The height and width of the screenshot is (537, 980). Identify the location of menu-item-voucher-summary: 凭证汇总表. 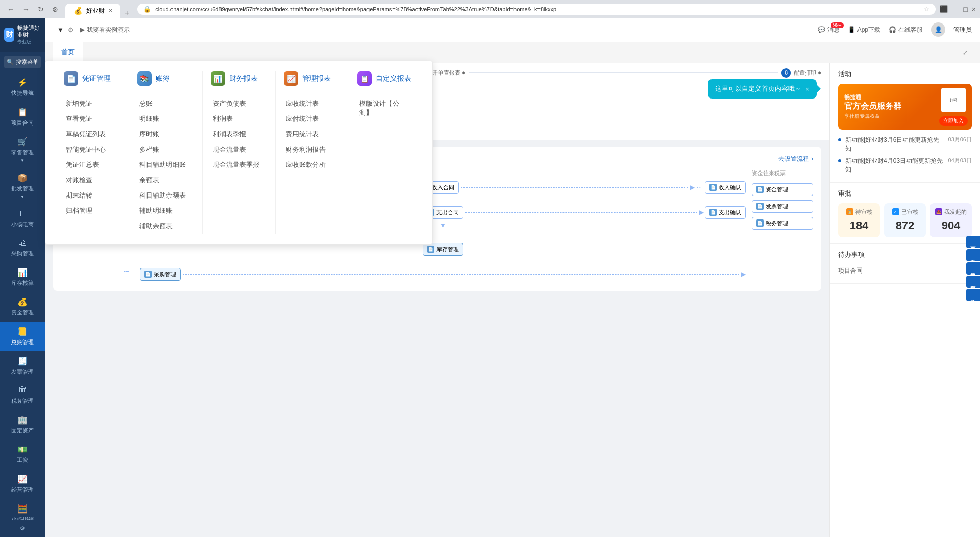
(92, 165).